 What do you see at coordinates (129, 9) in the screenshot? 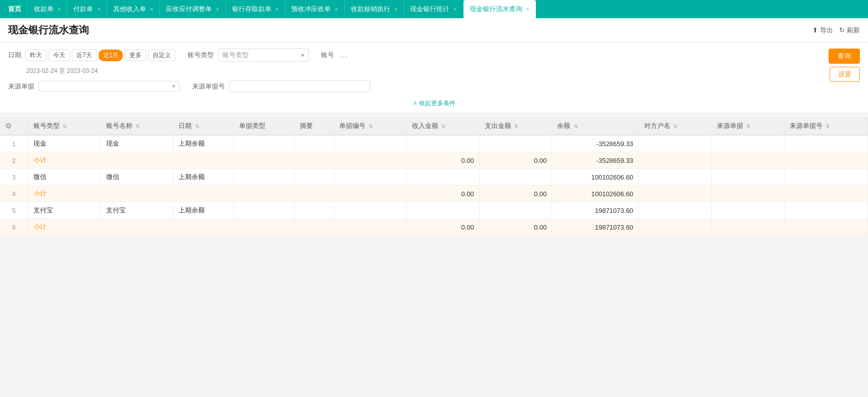
I see `nav-tab-other-income-label: 其他收入单` at bounding box center [129, 9].